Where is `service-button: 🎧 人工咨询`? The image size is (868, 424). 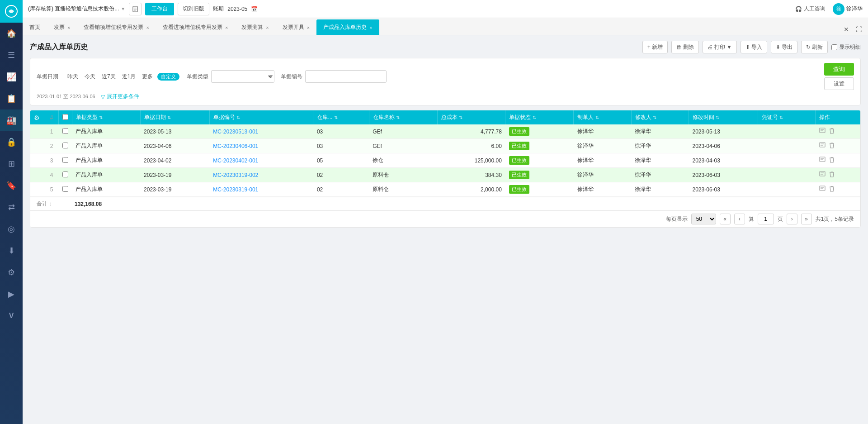
service-button: 🎧 人工咨询 is located at coordinates (810, 9).